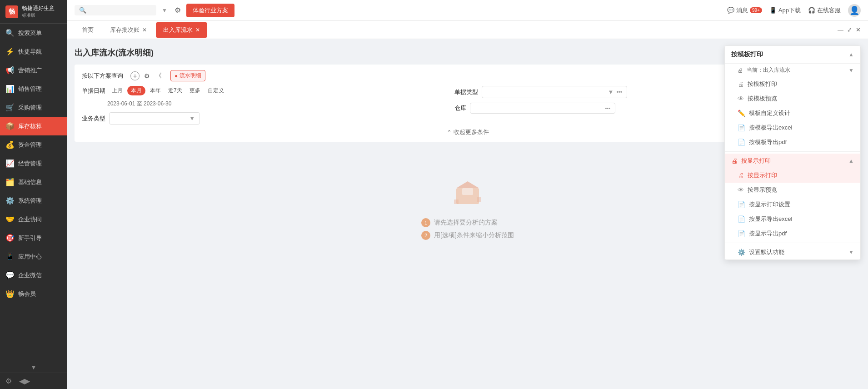  Describe the element at coordinates (34, 238) in the screenshot. I see `sidebar-item-guide: 🎯 新手引导` at that location.